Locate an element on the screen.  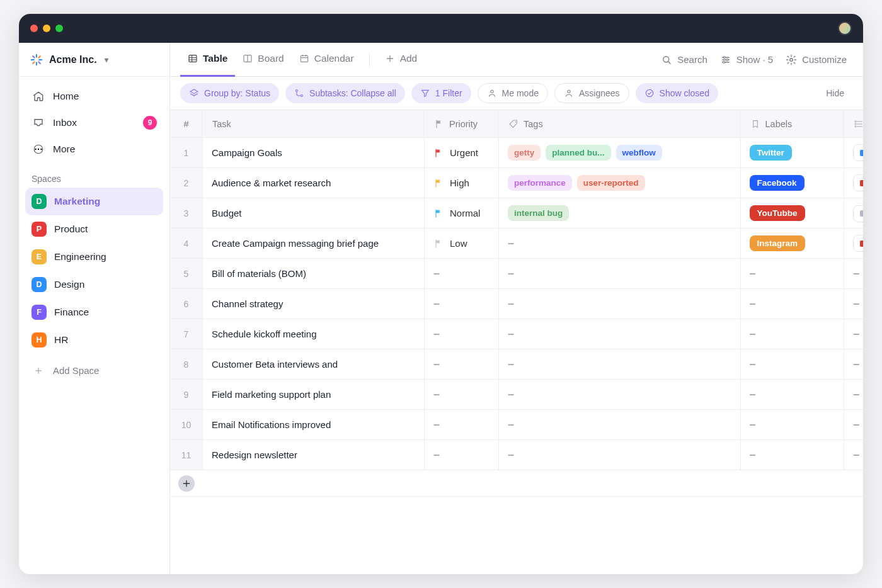
label-chip: YouTubbe is located at coordinates (777, 213).